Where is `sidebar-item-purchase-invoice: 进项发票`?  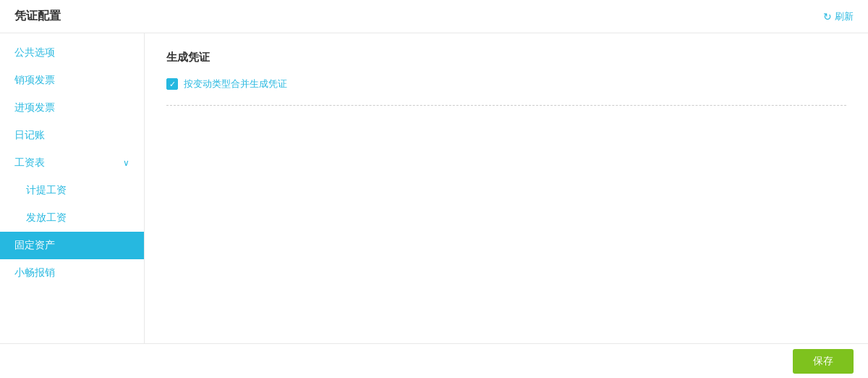
sidebar-item-purchase-invoice: 进项发票 is located at coordinates (72, 108).